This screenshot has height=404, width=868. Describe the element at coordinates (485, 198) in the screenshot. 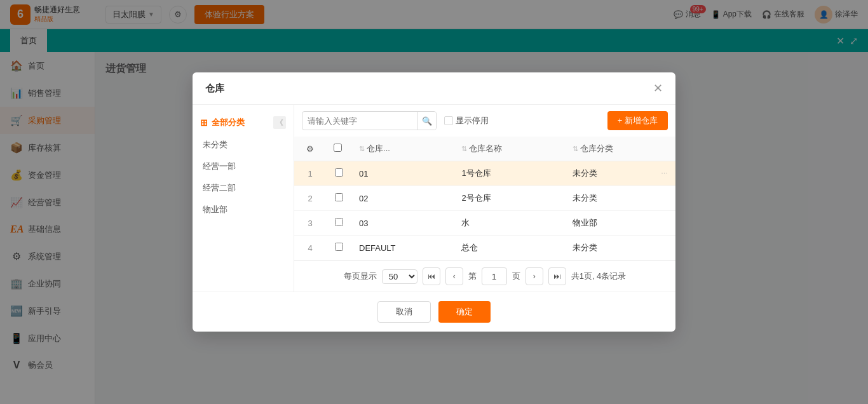

I see `data-table: ⚙ ⇅ 仓库... ⇅ 仓库名称` at that location.